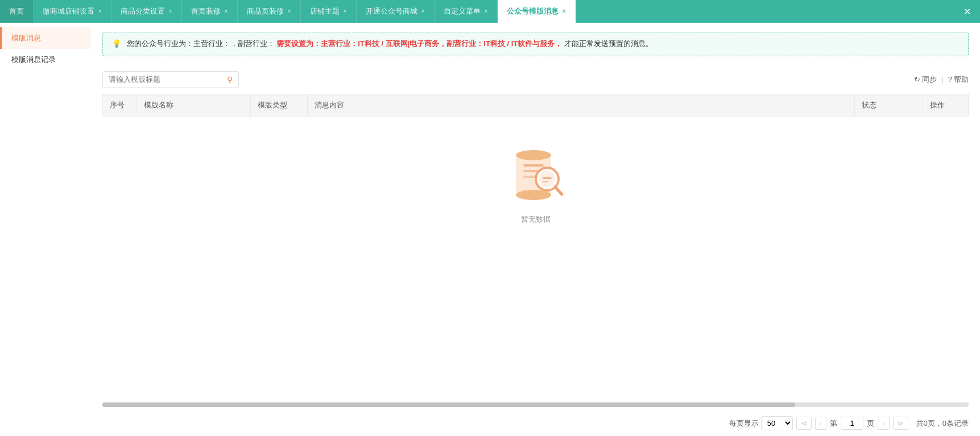 The height and width of the screenshot is (436, 980). What do you see at coordinates (941, 80) in the screenshot?
I see `sync-help-area: ↻ 同步 | ? 帮助` at bounding box center [941, 80].